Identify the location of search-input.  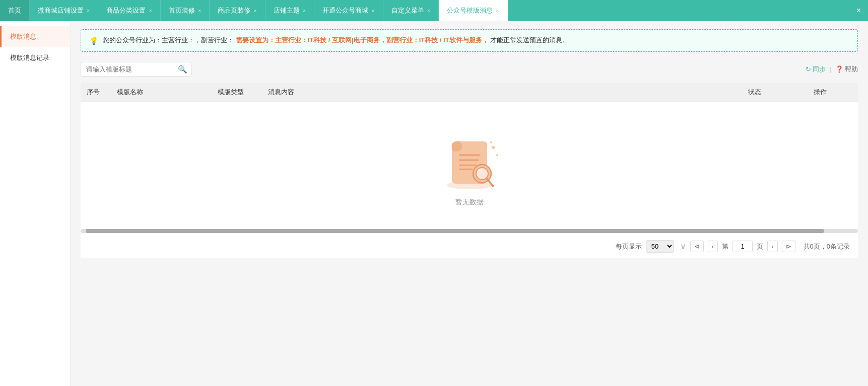
(136, 69).